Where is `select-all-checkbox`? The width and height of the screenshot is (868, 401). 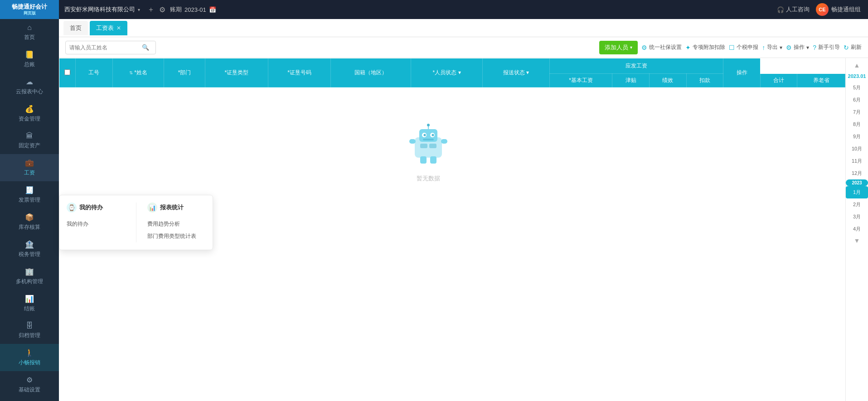 select-all-checkbox is located at coordinates (67, 72).